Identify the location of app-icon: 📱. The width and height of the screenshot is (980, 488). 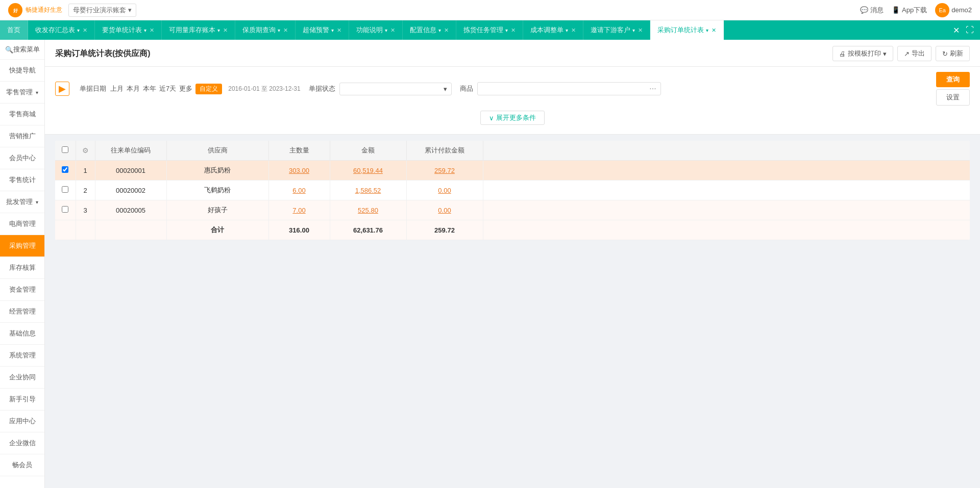
(896, 10).